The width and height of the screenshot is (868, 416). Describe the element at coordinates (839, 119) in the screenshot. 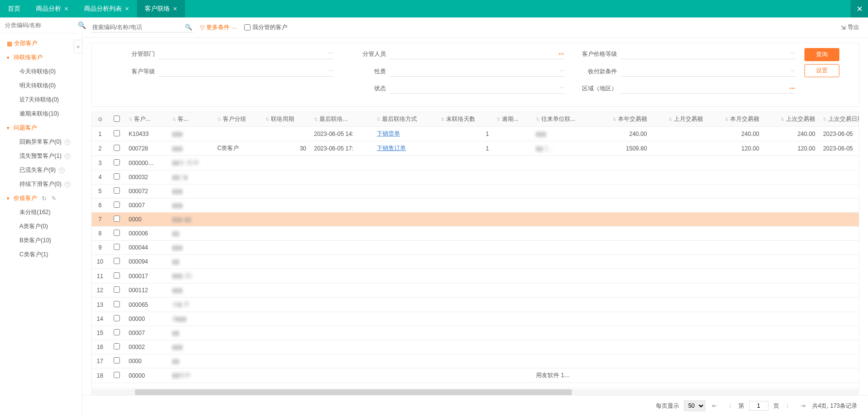

I see `col-header: ⇅上次交易日期` at that location.